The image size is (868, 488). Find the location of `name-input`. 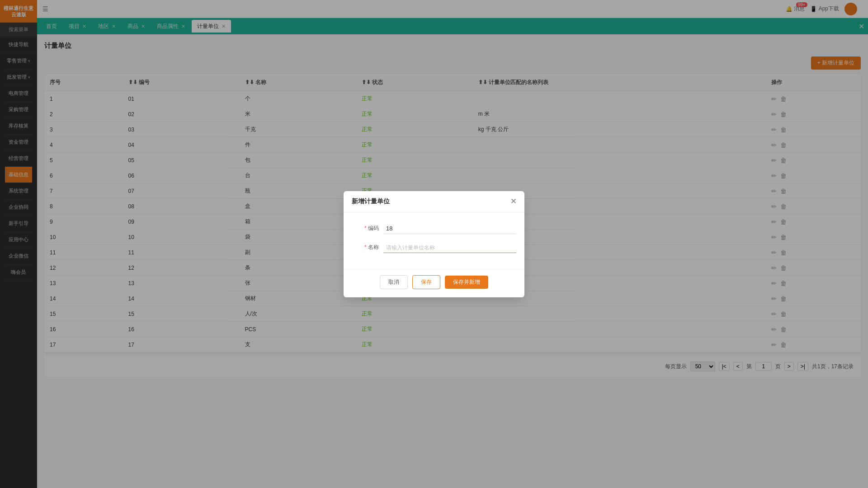

name-input is located at coordinates (450, 248).